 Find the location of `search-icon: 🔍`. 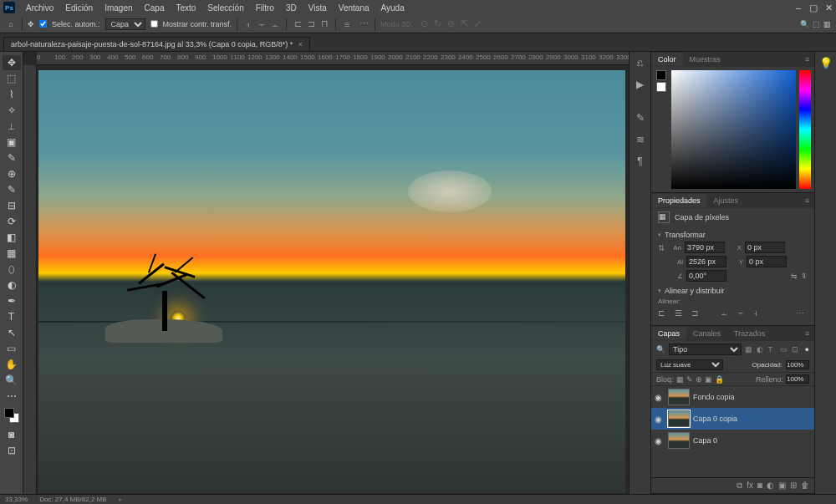

search-icon: 🔍 is located at coordinates (804, 24).